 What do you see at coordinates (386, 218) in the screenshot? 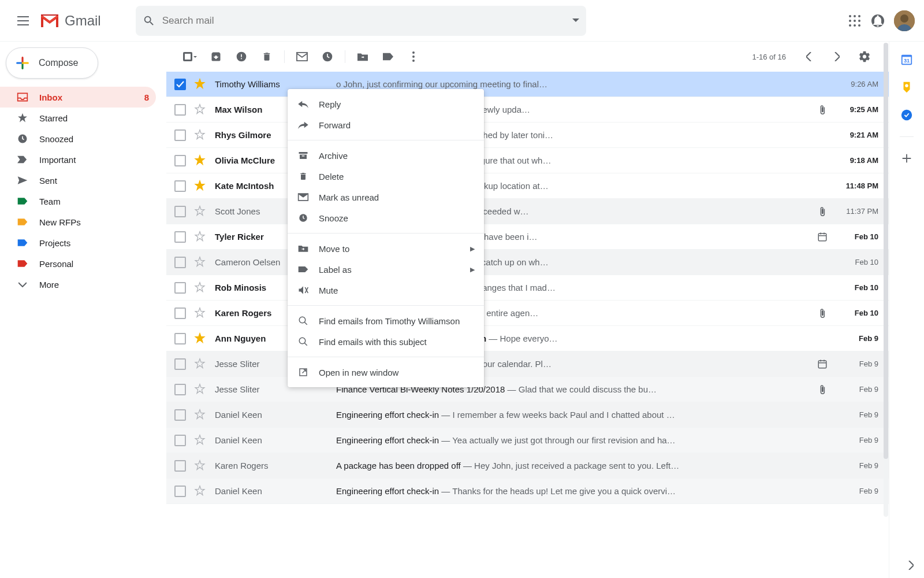
I see `menu-item-snooze: Snooze` at bounding box center [386, 218].